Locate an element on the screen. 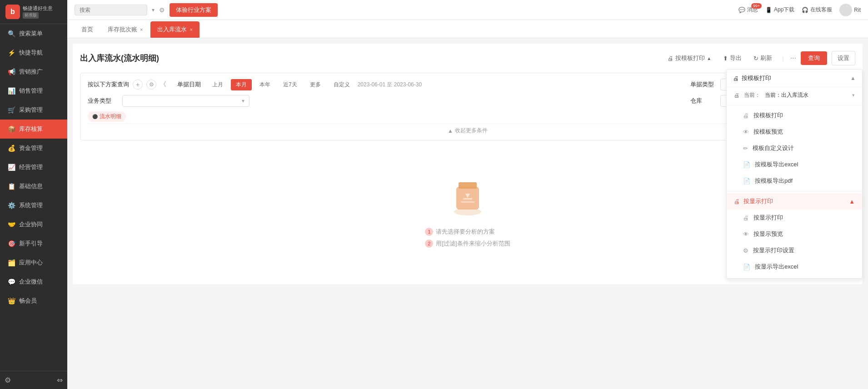  tab-flow: 出入库流水× is located at coordinates (175, 30).